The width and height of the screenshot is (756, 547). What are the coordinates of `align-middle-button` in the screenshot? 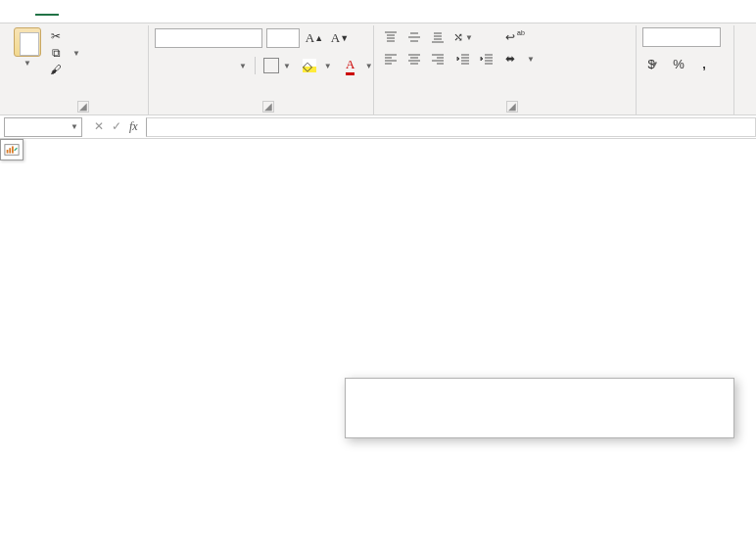 It's located at (414, 37).